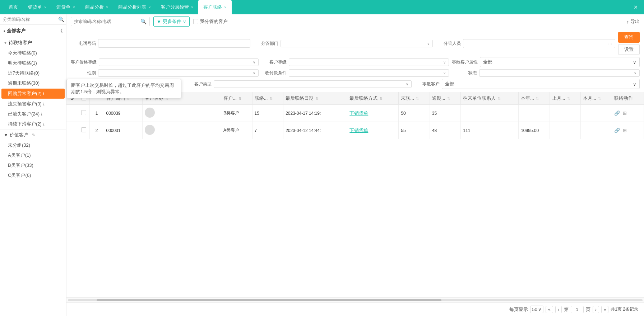 The width and height of the screenshot is (644, 316). Describe the element at coordinates (33, 135) in the screenshot. I see `value-customers-group: ▼ 价值客户 ✎` at that location.